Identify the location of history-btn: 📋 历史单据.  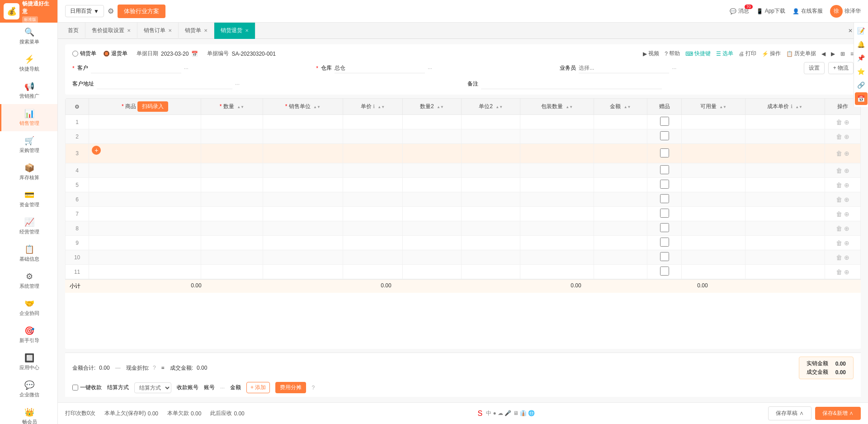
(801, 53).